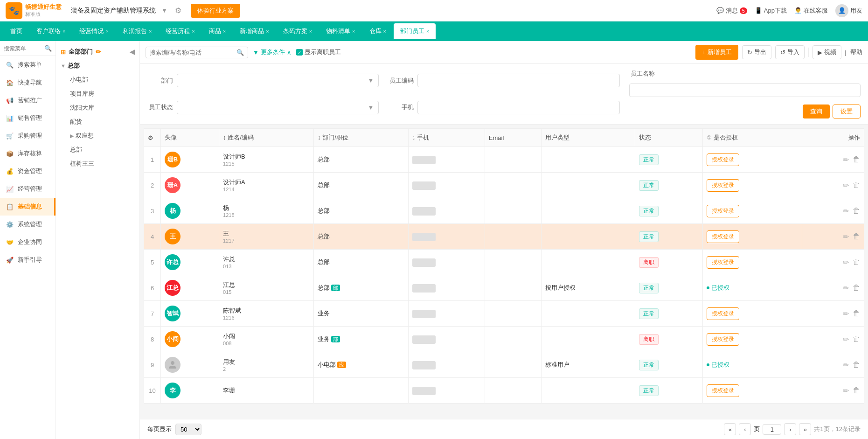  I want to click on tree-edit-icon: ✏, so click(98, 52).